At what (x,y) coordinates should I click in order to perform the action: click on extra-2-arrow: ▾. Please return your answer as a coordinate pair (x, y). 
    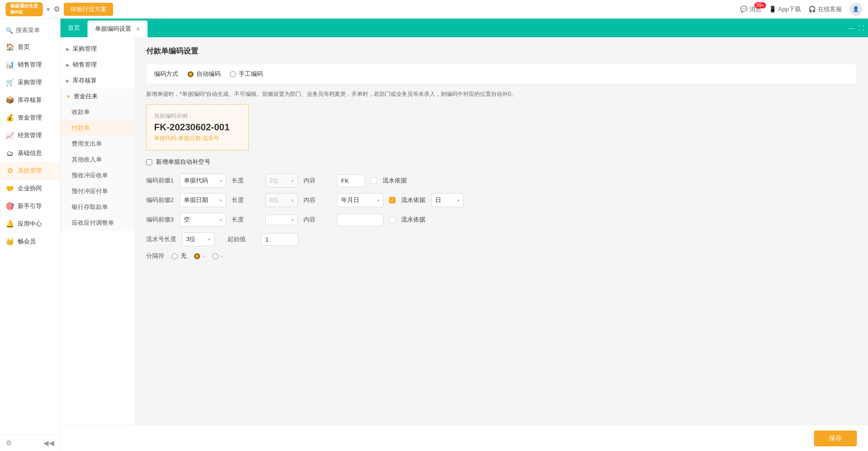
    Looking at the image, I should click on (458, 200).